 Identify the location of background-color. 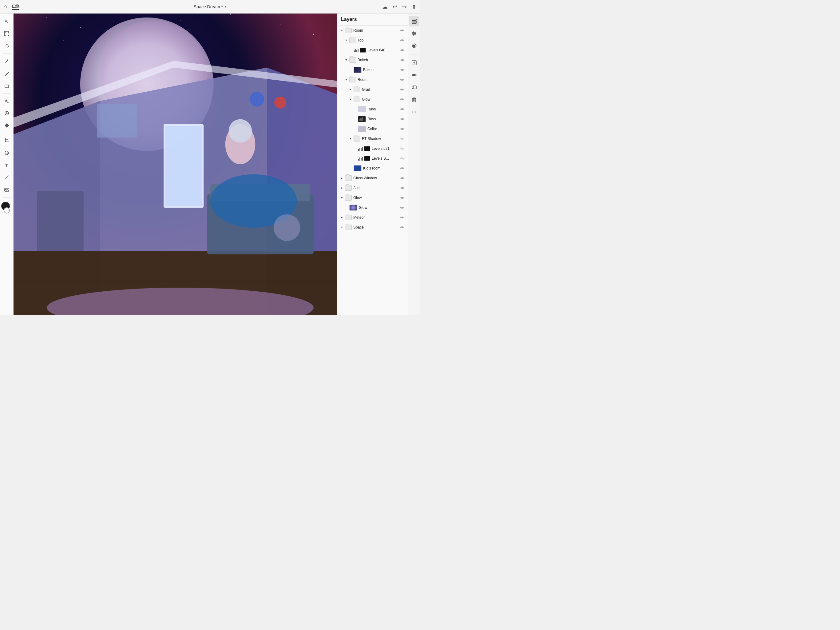
(7, 211).